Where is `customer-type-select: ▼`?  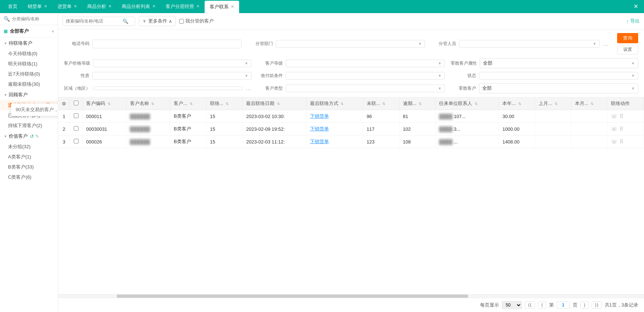
customer-type-select: ▼ is located at coordinates (365, 89).